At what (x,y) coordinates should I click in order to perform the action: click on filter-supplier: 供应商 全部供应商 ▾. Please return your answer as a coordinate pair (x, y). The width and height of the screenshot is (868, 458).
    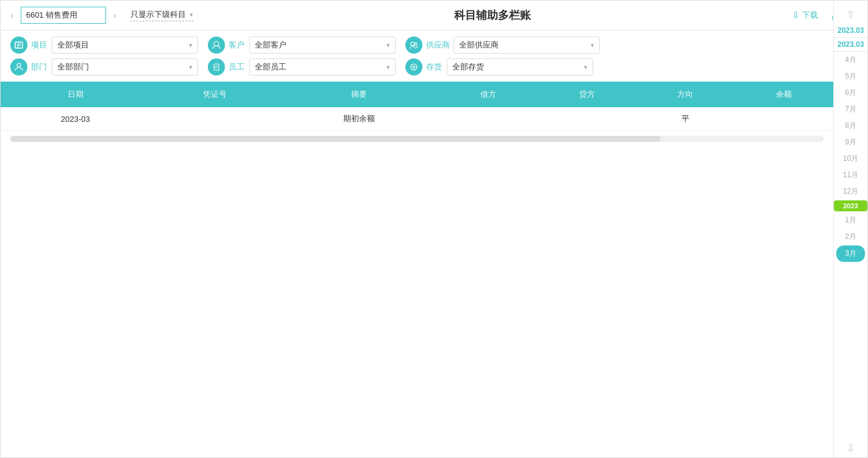
    Looking at the image, I should click on (502, 45).